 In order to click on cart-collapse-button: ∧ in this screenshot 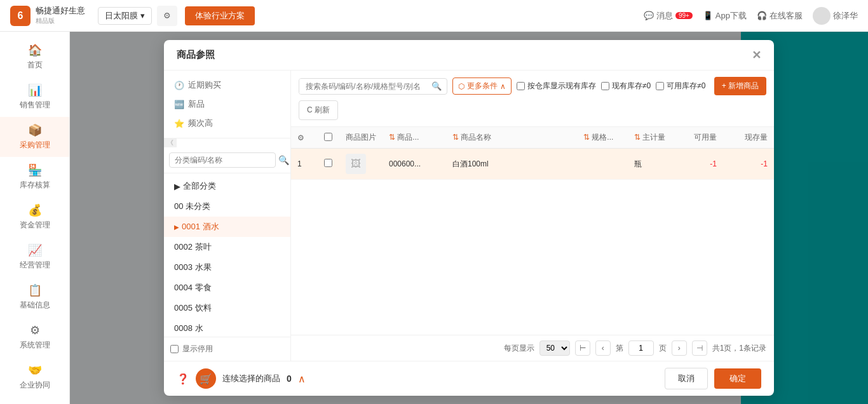, I will do `click(302, 379)`.